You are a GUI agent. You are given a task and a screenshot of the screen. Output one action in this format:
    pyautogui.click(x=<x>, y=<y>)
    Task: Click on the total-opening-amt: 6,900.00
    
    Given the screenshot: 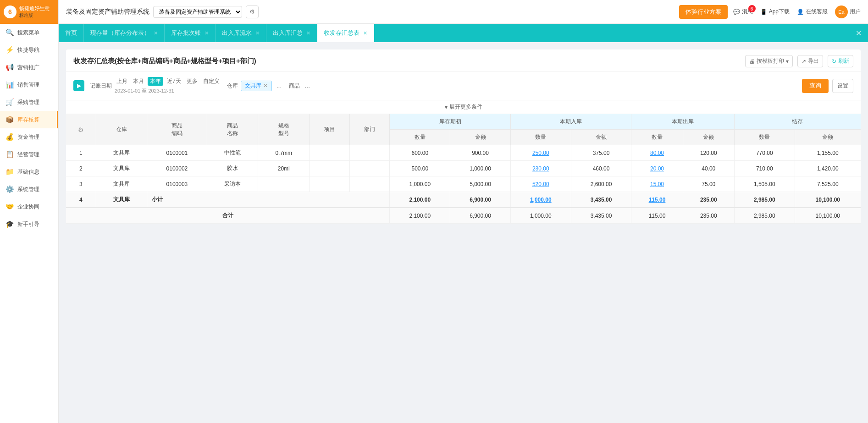 What is the action you would take?
    pyautogui.click(x=481, y=215)
    